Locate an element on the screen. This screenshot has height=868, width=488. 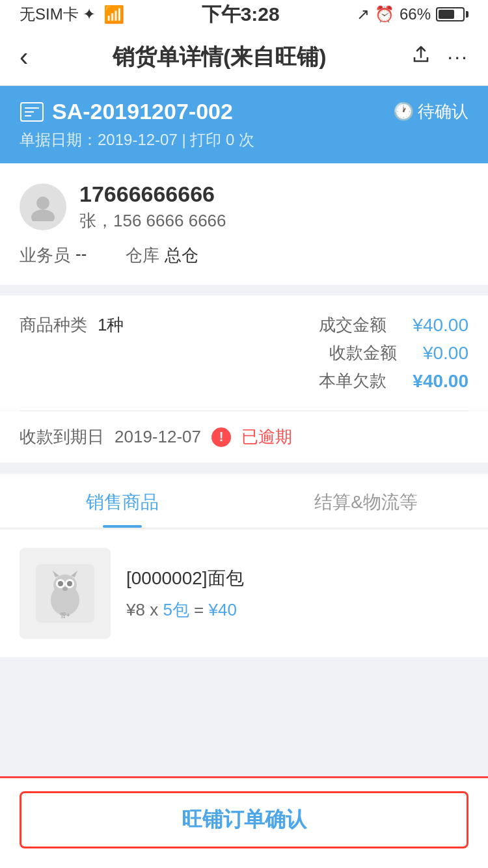
amount-value-2: ¥40.00 is located at coordinates (441, 381).